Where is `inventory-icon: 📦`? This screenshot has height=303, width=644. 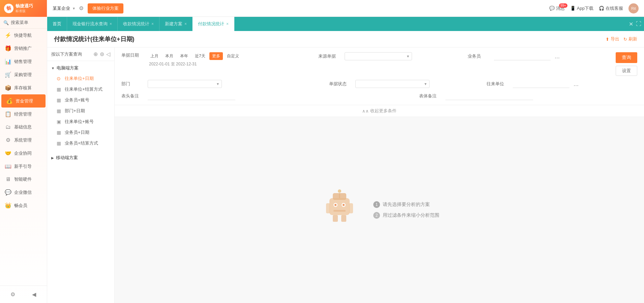 inventory-icon: 📦 is located at coordinates (8, 88).